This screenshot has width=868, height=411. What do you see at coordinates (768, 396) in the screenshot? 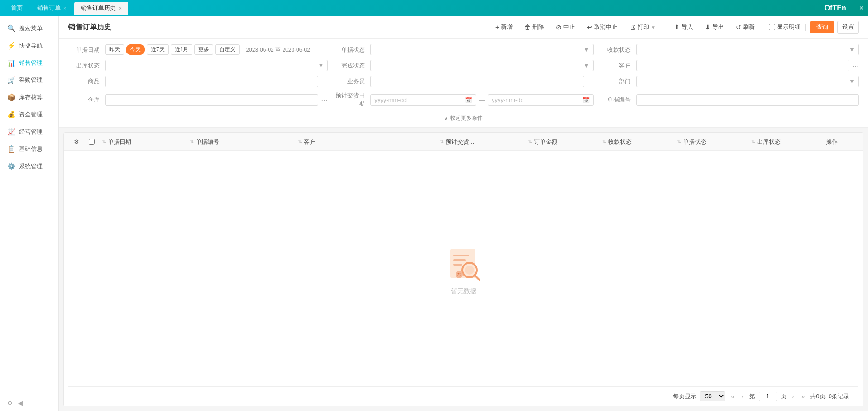
I see `page-number-input` at bounding box center [768, 396].